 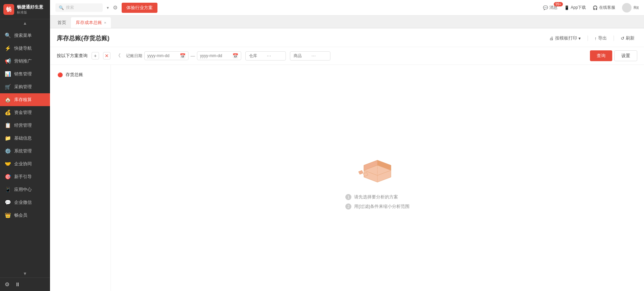 I want to click on empty-illustration, so click(x=377, y=167).